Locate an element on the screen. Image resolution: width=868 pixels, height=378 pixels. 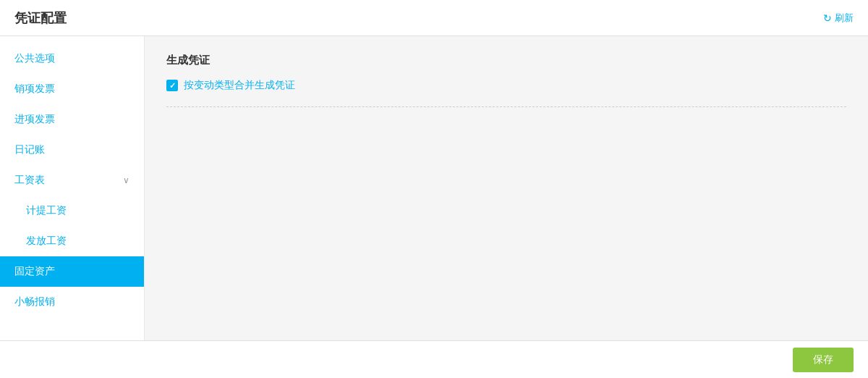
footer: 保存 is located at coordinates (434, 359).